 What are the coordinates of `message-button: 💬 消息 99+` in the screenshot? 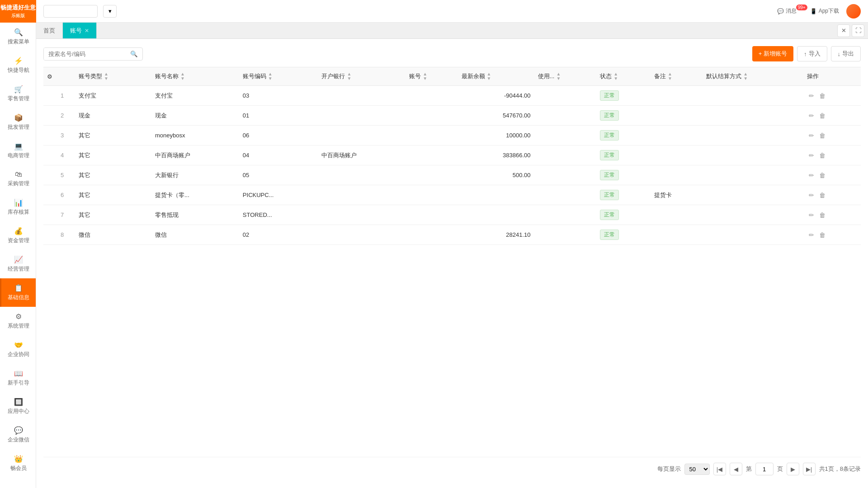 It's located at (790, 11).